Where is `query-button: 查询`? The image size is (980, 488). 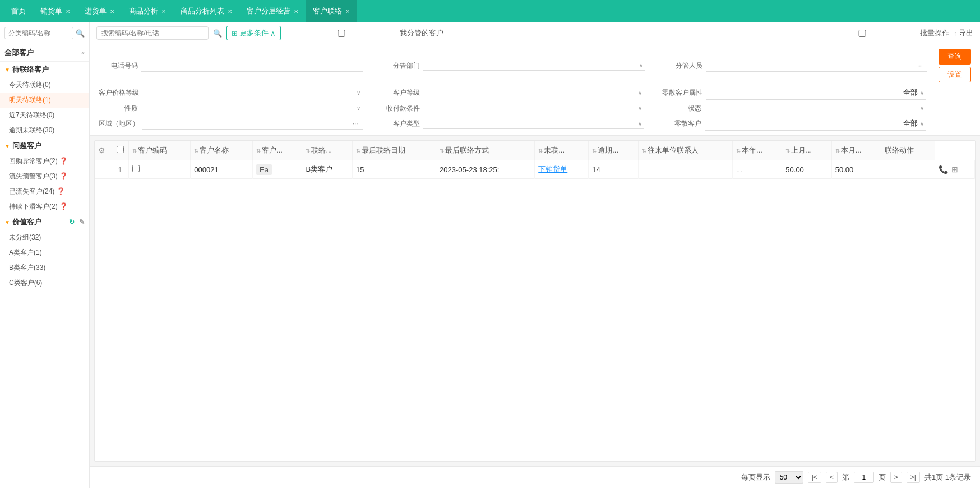
query-button: 查询 is located at coordinates (955, 57).